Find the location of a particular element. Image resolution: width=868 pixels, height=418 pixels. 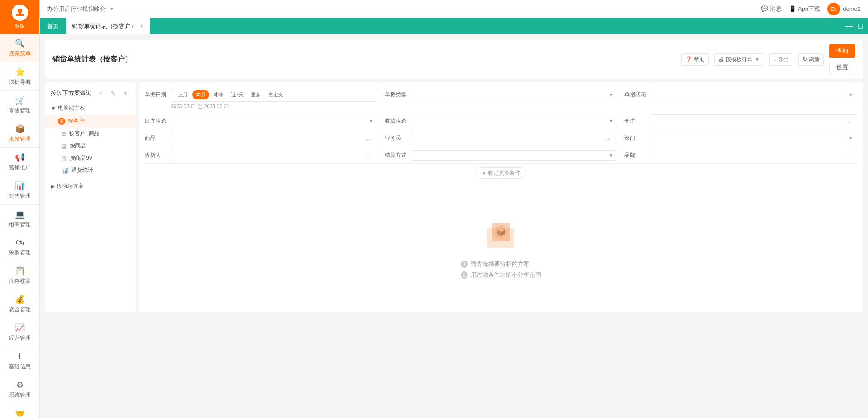

date-btn-custom: 自定义 is located at coordinates (276, 95).